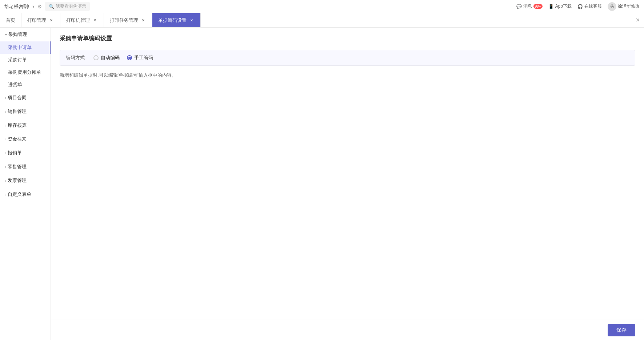 Image resolution: width=644 pixels, height=340 pixels. What do you see at coordinates (17, 167) in the screenshot?
I see `sidebar-group-retail-label: 零售管理` at bounding box center [17, 167].